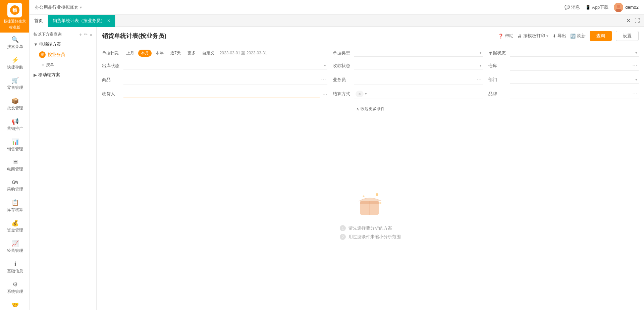  Describe the element at coordinates (192, 53) in the screenshot. I see `date-btn-more: 更多` at that location.